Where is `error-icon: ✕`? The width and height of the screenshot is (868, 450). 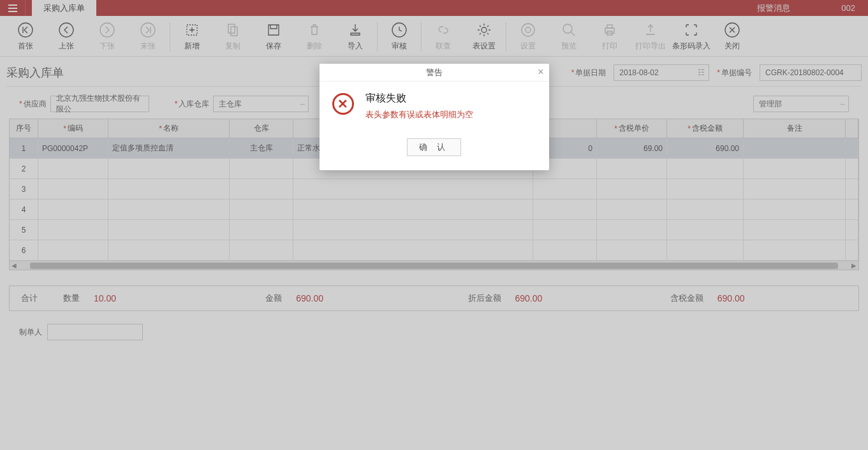 error-icon: ✕ is located at coordinates (343, 104).